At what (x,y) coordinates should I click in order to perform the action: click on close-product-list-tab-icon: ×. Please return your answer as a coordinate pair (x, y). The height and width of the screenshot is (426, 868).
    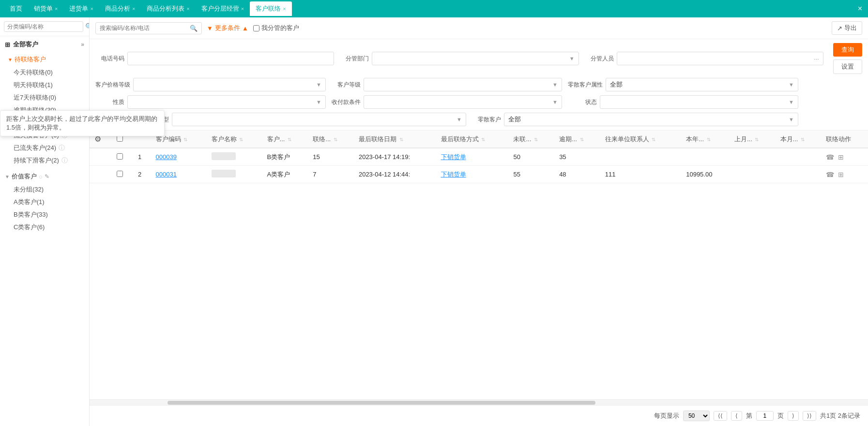
    Looking at the image, I should click on (188, 9).